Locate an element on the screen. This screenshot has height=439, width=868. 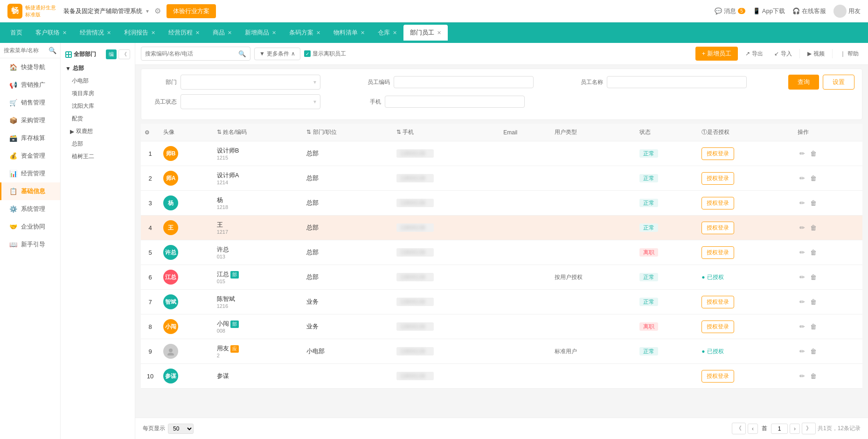
search-input is located at coordinates (26, 50).